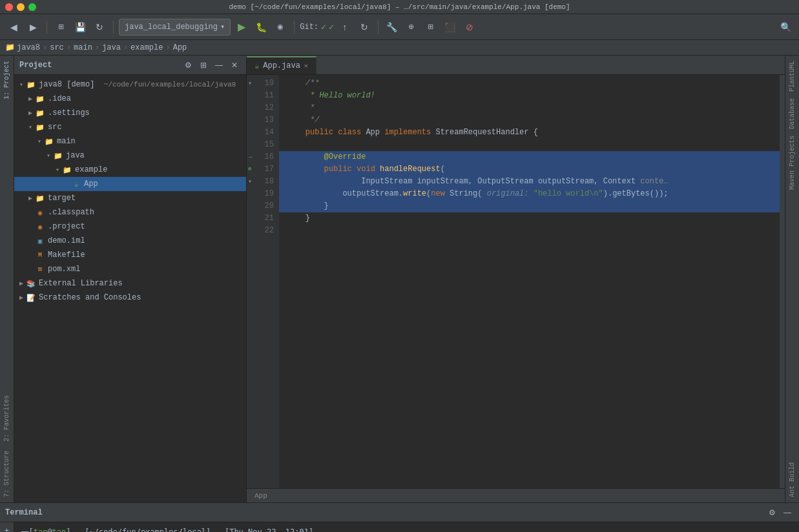 This screenshot has height=532, width=799. What do you see at coordinates (263, 120) in the screenshot?
I see `line-num-13: 13` at bounding box center [263, 120].